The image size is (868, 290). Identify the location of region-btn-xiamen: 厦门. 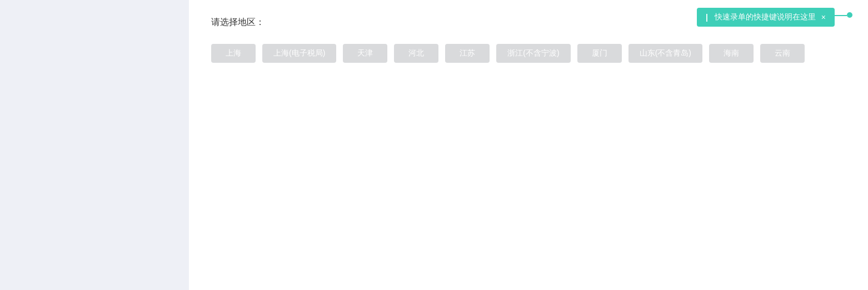
(600, 53).